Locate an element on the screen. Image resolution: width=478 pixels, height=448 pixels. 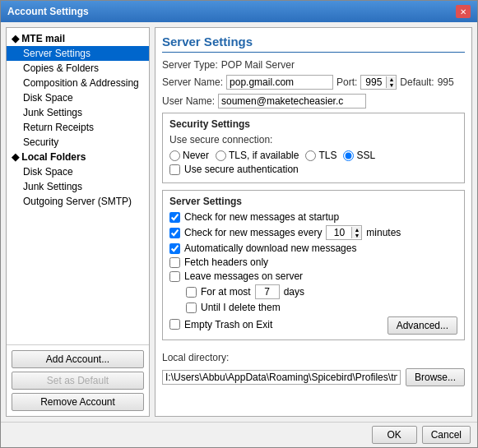
check-every-label: Check for new messages every is located at coordinates (253, 233).